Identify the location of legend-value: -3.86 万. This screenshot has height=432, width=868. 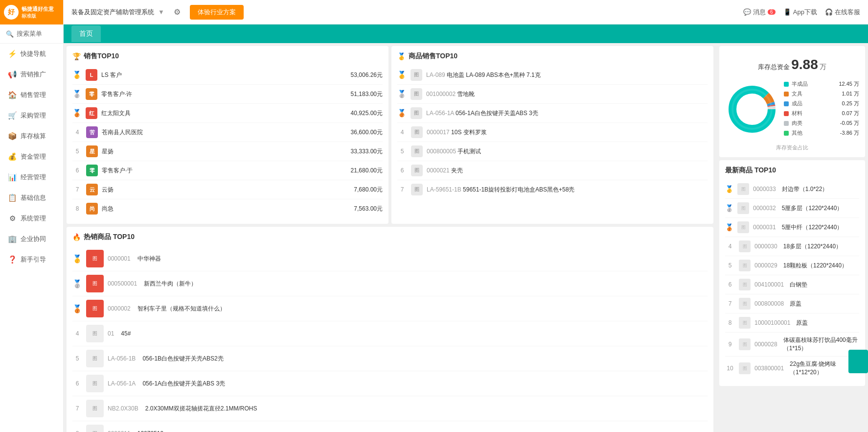
(849, 133).